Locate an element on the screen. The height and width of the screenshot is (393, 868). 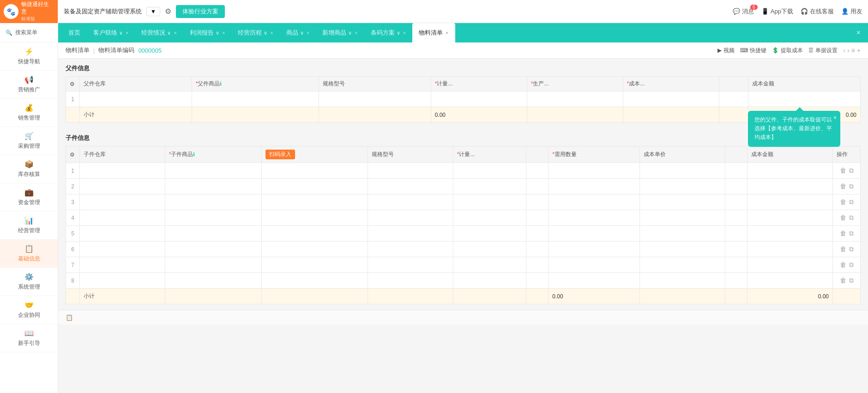
search-menu-button: 🔍 搜索菜单 is located at coordinates (29, 32).